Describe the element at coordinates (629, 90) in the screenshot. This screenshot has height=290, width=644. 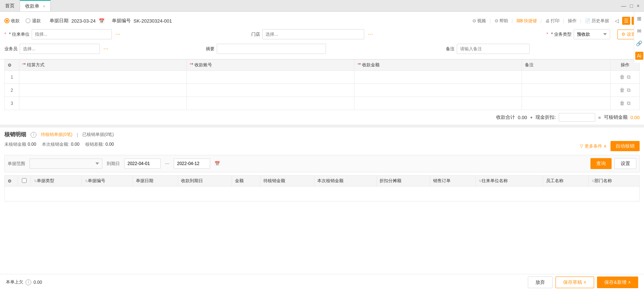
I see `row-2-copy-icon: ⧉` at that location.